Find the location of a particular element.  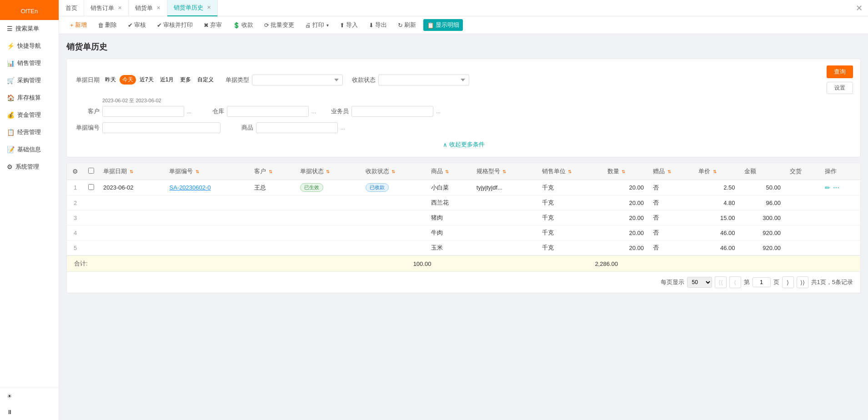

edit-icon: ✏ is located at coordinates (828, 188).